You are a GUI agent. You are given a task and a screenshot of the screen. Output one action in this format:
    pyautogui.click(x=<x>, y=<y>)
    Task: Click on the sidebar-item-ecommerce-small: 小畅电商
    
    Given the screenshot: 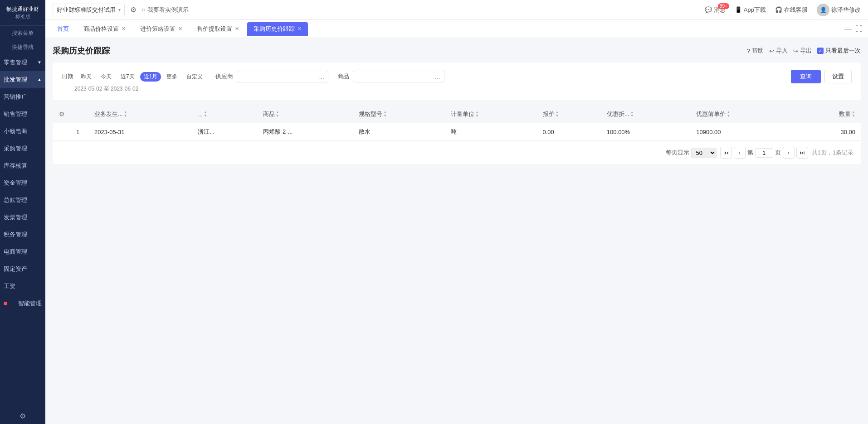 What is the action you would take?
    pyautogui.click(x=23, y=131)
    